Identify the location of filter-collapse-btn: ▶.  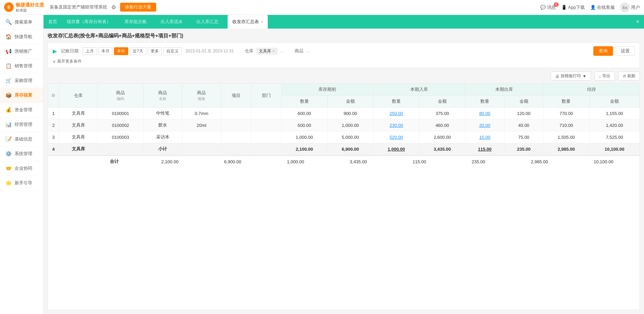
(55, 51).